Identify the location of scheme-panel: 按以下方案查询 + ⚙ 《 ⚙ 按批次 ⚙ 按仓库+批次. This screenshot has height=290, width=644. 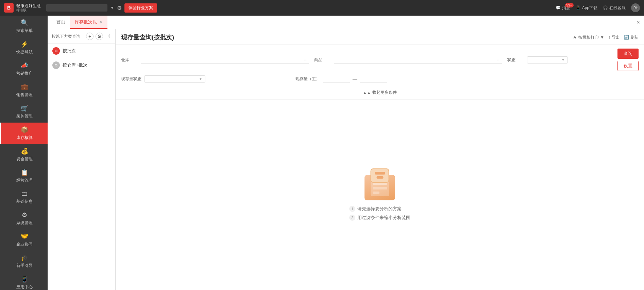
(82, 160).